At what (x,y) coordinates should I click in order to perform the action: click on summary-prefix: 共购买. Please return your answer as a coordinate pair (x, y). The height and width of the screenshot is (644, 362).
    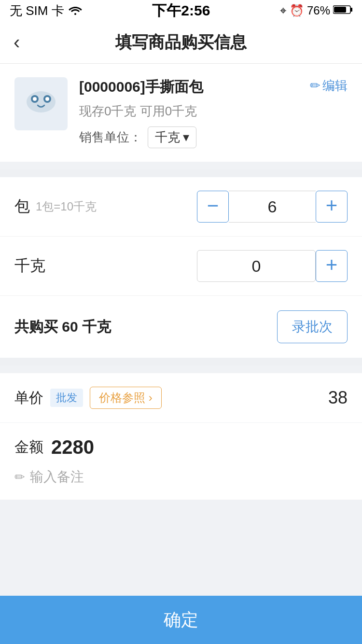
    Looking at the image, I should click on (38, 326).